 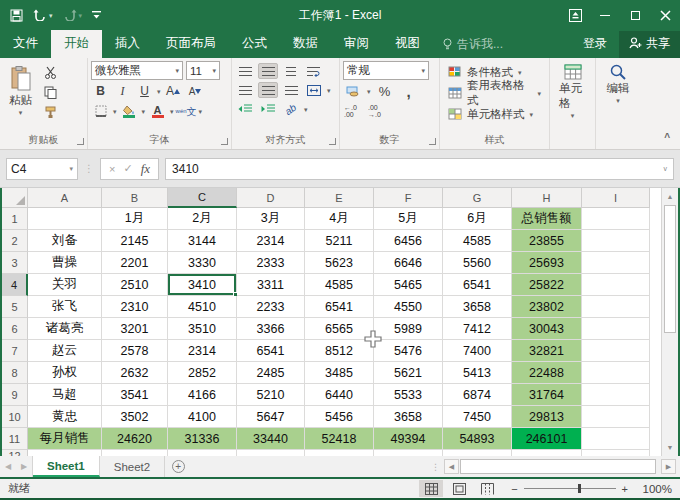 What do you see at coordinates (65, 198) in the screenshot?
I see `column-header-A: A` at bounding box center [65, 198].